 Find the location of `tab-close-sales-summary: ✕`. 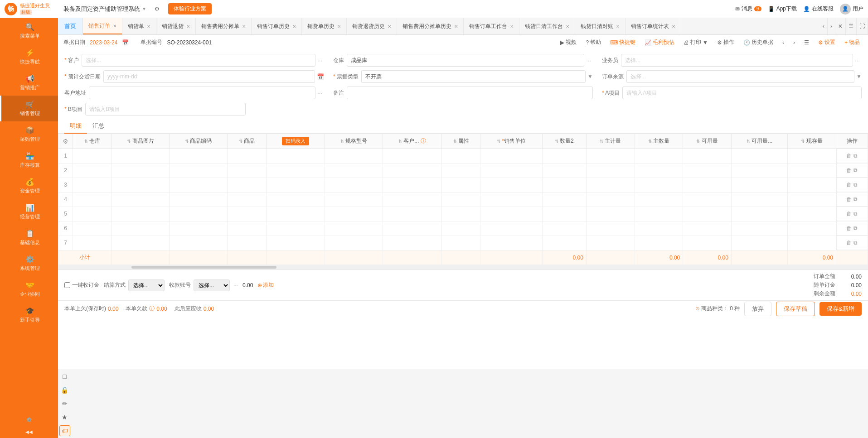

tab-close-sales-summary: ✕ is located at coordinates (674, 26).